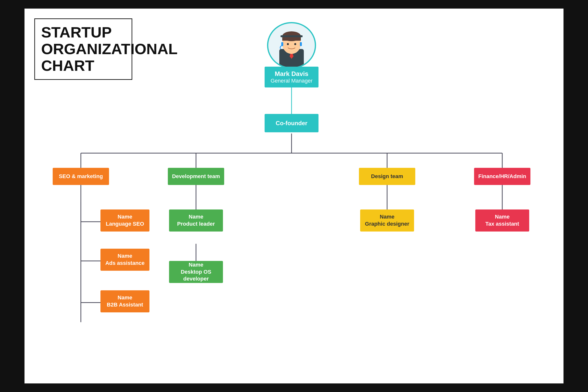  I want to click on b2b-node: Name B2B Assistant, so click(125, 302).